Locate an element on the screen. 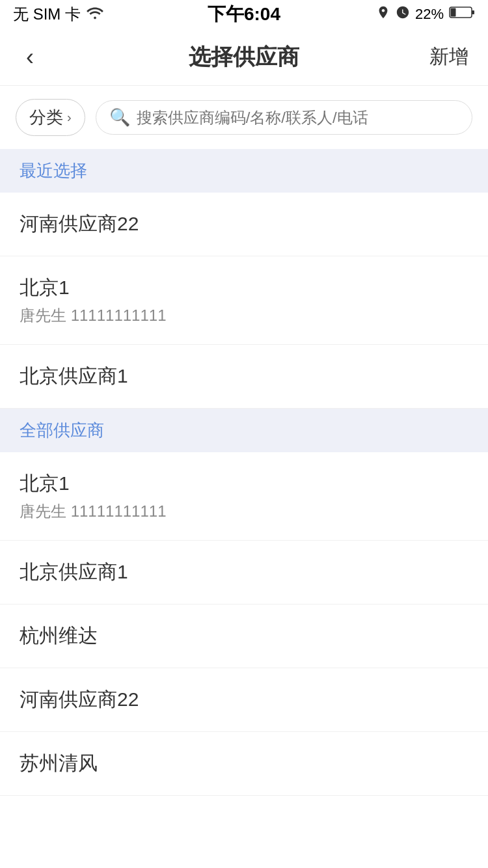 The width and height of the screenshot is (488, 868). status-right: 22% is located at coordinates (426, 14).